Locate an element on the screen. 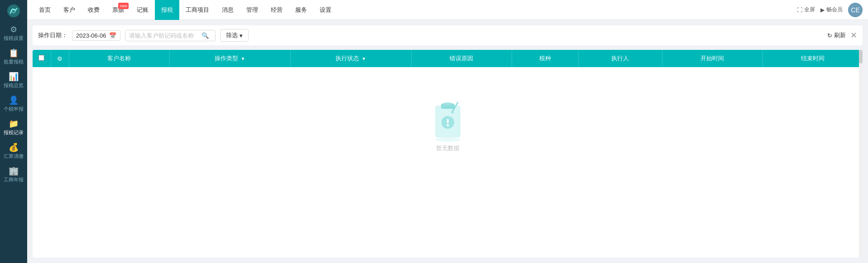  sidebar-label-personal-tax: 个税申报 is located at coordinates (14, 109).